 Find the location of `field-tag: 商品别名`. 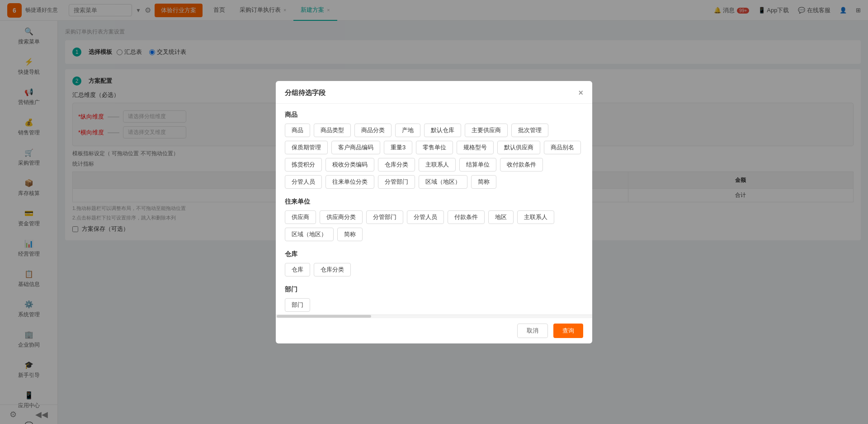

field-tag: 商品别名 is located at coordinates (562, 148).